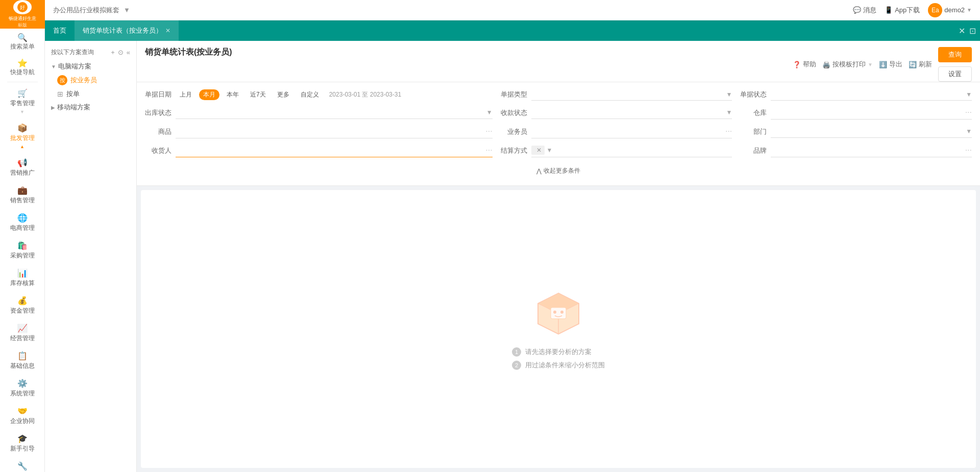  What do you see at coordinates (867, 112) in the screenshot?
I see `warehouse-input` at bounding box center [867, 112].